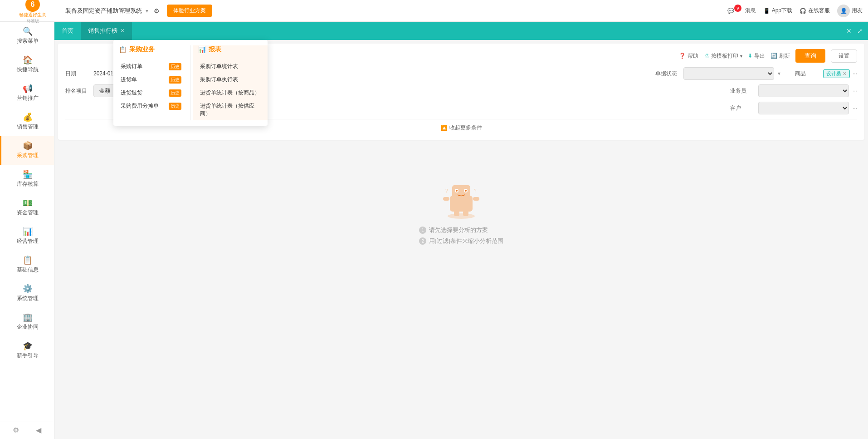  I want to click on logo-icon: 6, so click(33, 6).